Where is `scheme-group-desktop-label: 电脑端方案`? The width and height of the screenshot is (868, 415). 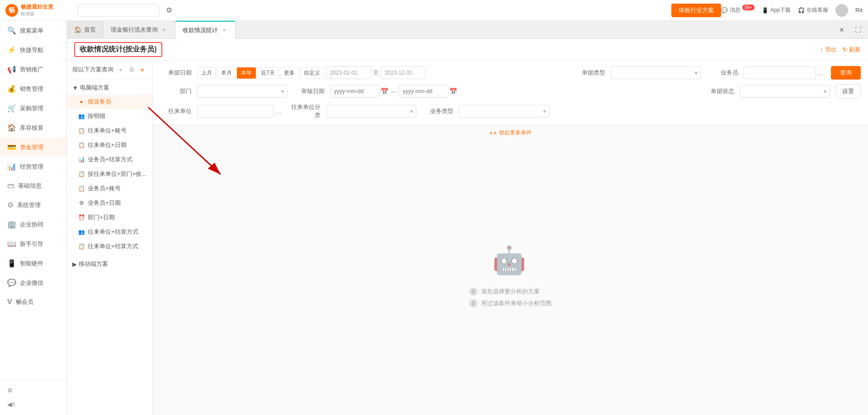
scheme-group-desktop-label: 电脑端方案 is located at coordinates (95, 88).